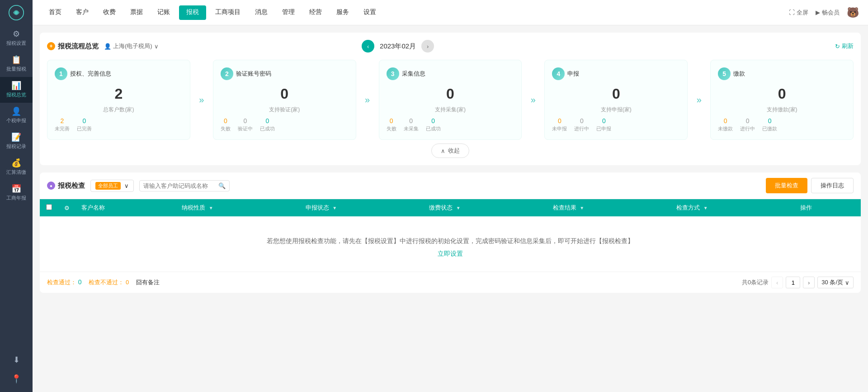 The image size is (868, 392). Describe the element at coordinates (62, 121) in the screenshot. I see `stat-val: 2` at that location.